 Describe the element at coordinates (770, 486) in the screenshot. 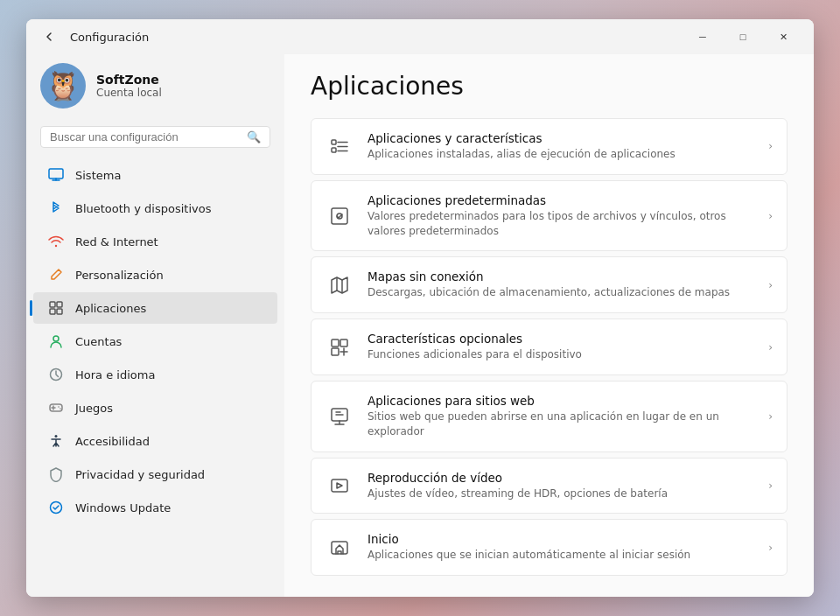

I see `chevron-icon-5: ›` at that location.